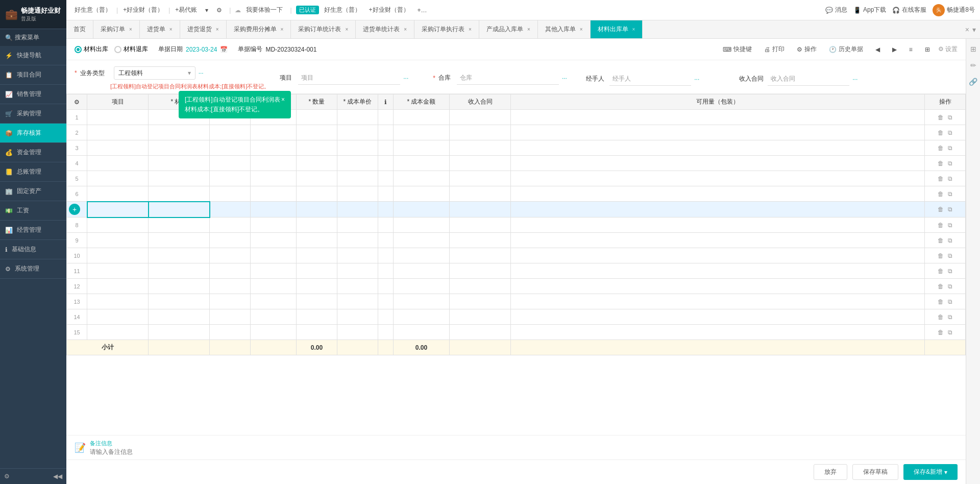 This screenshot has height=484, width=980. Describe the element at coordinates (422, 194) in the screenshot. I see `row-6-cost-amount` at that location.